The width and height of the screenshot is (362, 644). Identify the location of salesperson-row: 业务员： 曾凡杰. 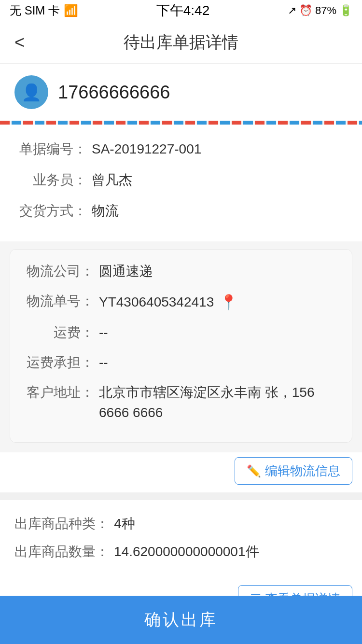
(181, 180).